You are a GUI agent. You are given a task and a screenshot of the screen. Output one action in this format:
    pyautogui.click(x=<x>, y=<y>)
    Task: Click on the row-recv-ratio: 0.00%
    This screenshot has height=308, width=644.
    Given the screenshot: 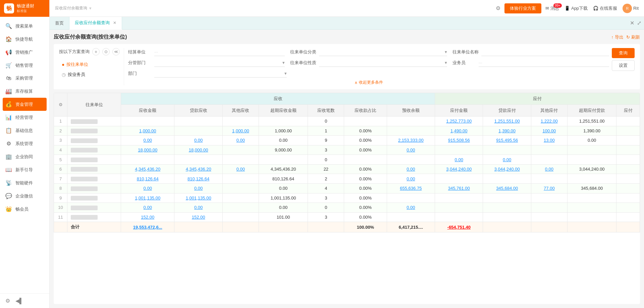 What is the action you would take?
    pyautogui.click(x=366, y=140)
    